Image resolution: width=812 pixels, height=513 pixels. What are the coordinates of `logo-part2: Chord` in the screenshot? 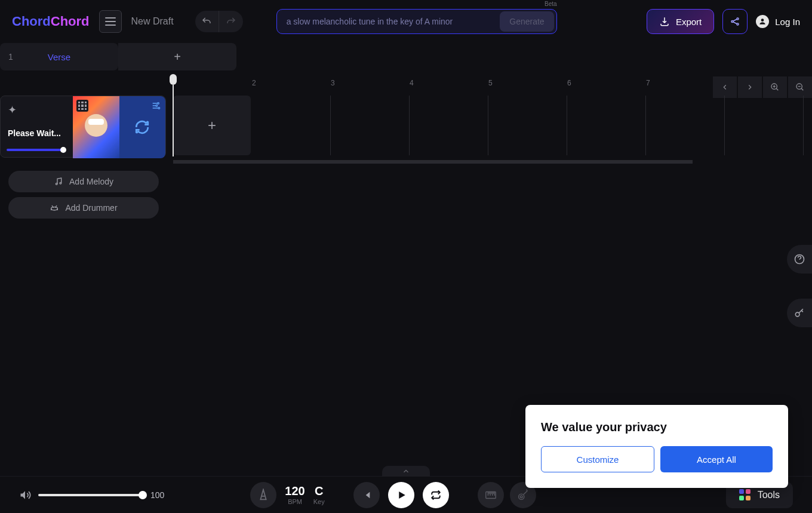 It's located at (70, 21).